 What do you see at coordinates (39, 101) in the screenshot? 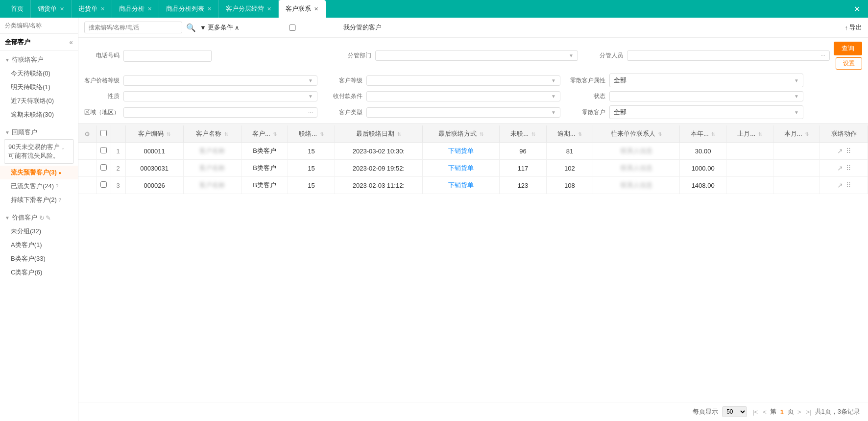
I see `sidebar-item-7days: 近7天待联络(0)` at bounding box center [39, 101].